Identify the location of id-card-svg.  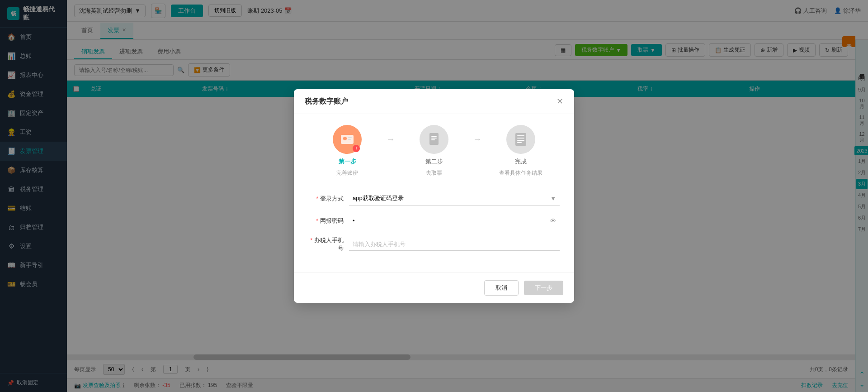
(347, 139).